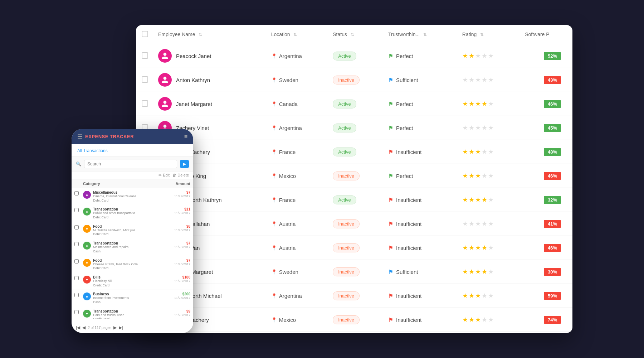 This screenshot has height=358, width=644. What do you see at coordinates (288, 152) in the screenshot?
I see `location-value: France` at bounding box center [288, 152].